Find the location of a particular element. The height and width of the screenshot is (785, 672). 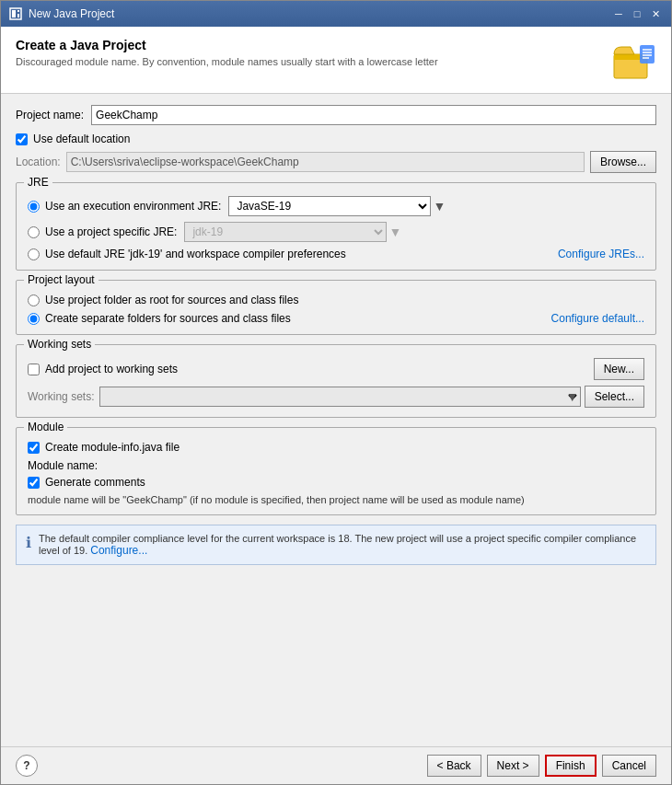

info-icon: ℹ is located at coordinates (29, 543).